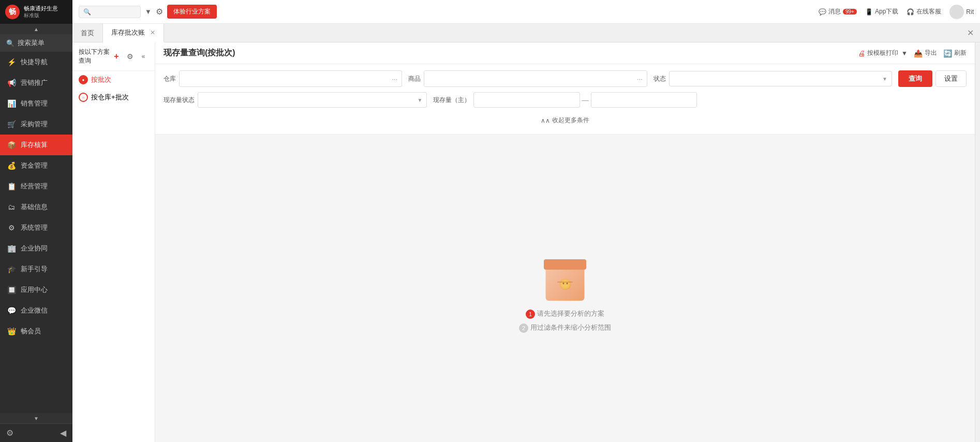 Image resolution: width=980 pixels, height=442 pixels. Describe the element at coordinates (528, 79) in the screenshot. I see `goods-input` at that location.